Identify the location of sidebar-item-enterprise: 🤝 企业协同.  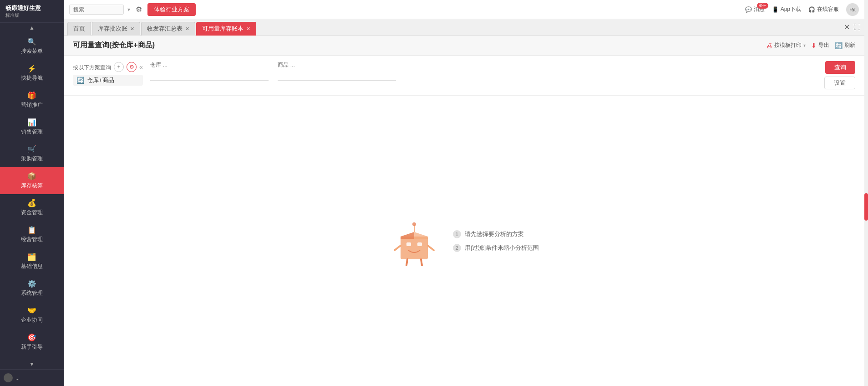
(32, 315).